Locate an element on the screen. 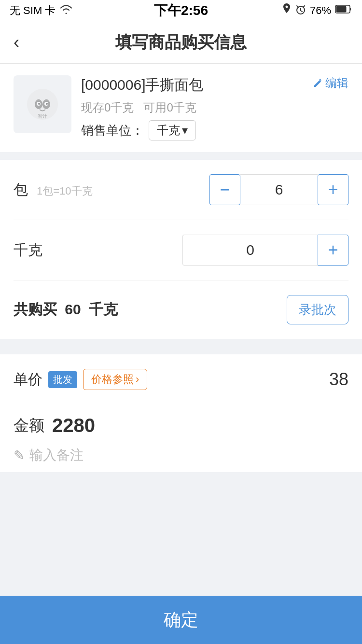 This screenshot has height=644, width=362. edit-button: 编辑 is located at coordinates (331, 83).